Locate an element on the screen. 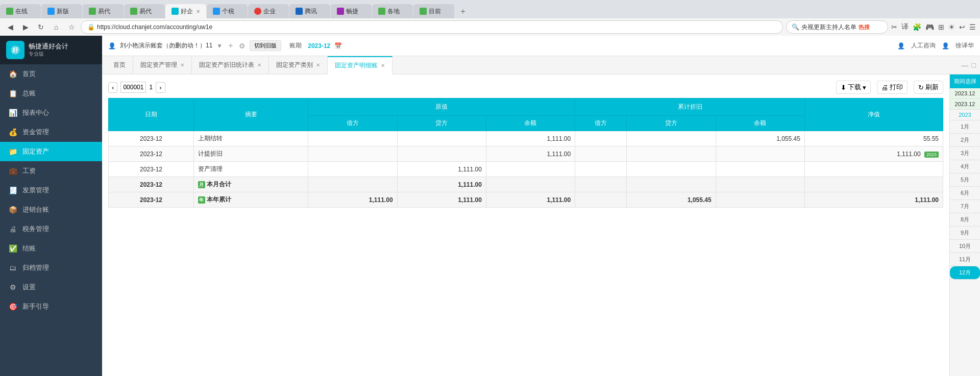  tab-label-online: 在线 is located at coordinates (21, 11).